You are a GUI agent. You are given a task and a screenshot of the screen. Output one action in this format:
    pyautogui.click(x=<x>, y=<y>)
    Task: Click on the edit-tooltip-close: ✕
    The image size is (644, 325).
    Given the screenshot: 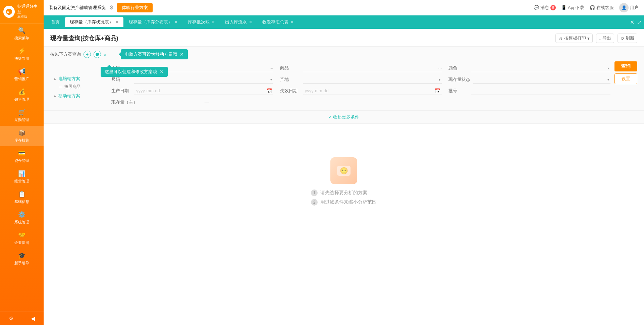 What is the action you would take?
    pyautogui.click(x=162, y=72)
    